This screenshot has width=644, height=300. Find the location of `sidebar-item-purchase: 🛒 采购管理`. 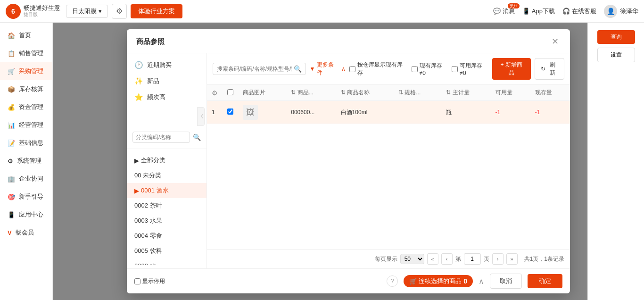

sidebar-item-purchase: 🛒 采购管理 is located at coordinates (26, 71).